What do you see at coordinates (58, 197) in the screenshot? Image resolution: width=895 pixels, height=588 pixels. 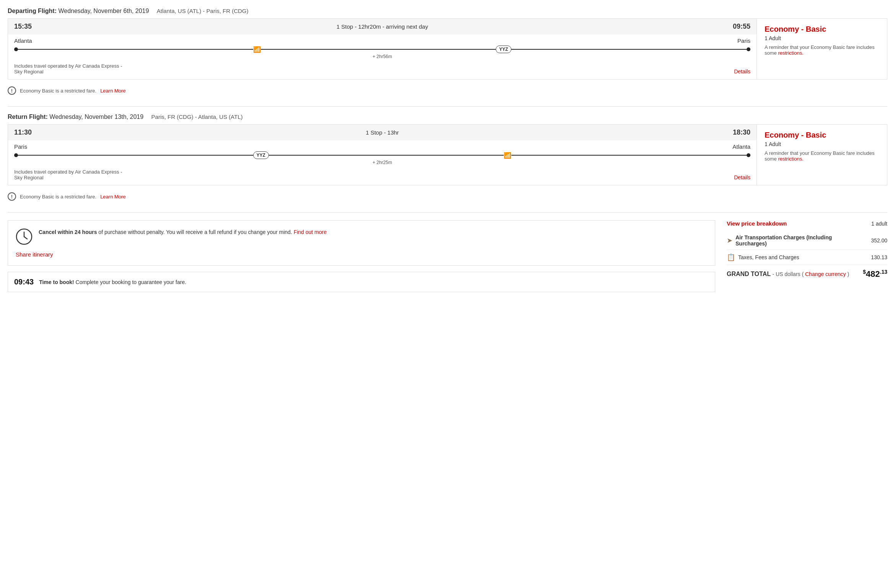 I see `return-restricted-text: Economy Basic is a restricted fare.` at bounding box center [58, 197].